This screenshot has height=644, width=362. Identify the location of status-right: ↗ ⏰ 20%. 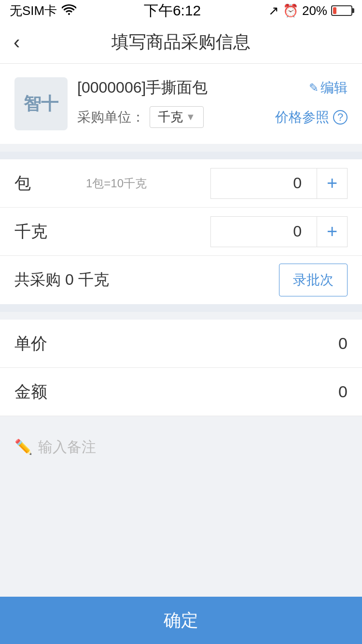
(310, 11).